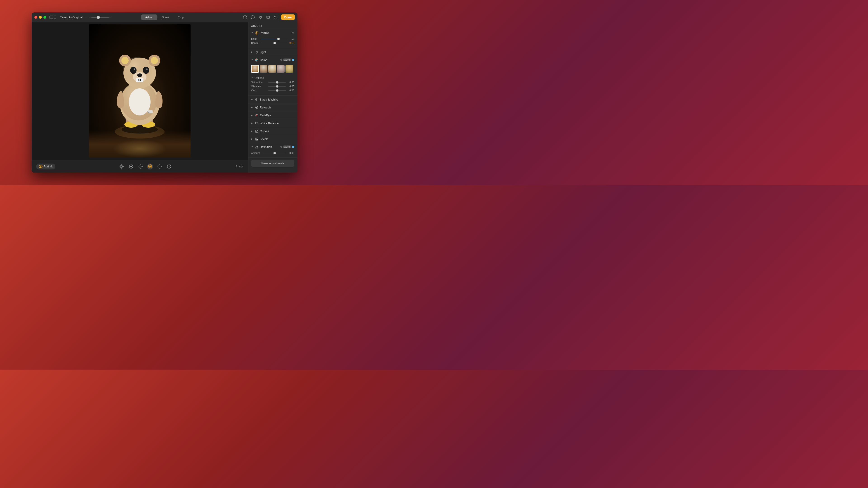  What do you see at coordinates (281, 147) in the screenshot?
I see `definition-undo-icon: ↺` at bounding box center [281, 147].